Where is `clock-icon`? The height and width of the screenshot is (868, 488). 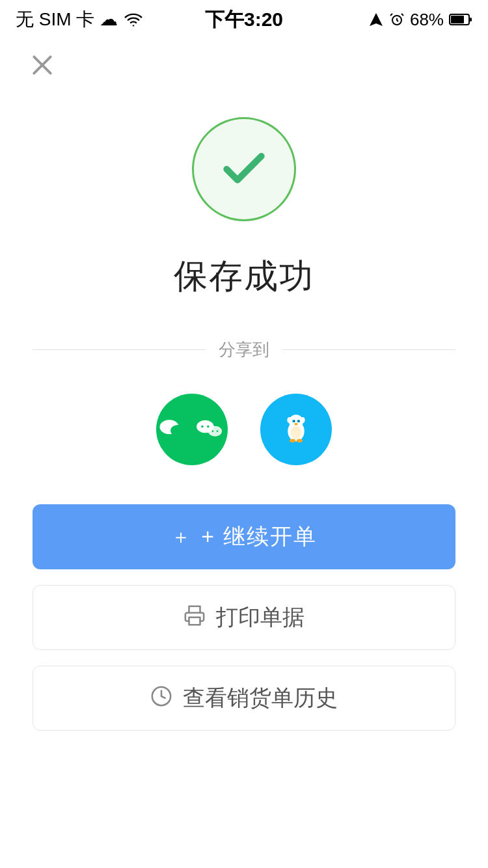
clock-icon is located at coordinates (161, 699).